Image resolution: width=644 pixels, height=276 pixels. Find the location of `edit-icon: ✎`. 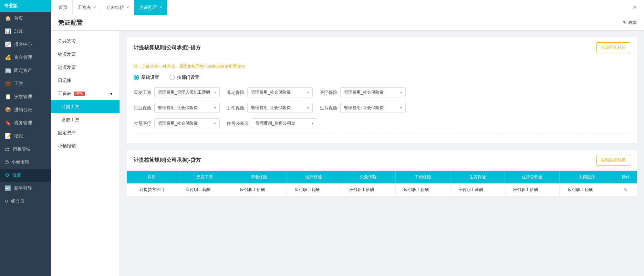

edit-icon: ✎ is located at coordinates (625, 190).